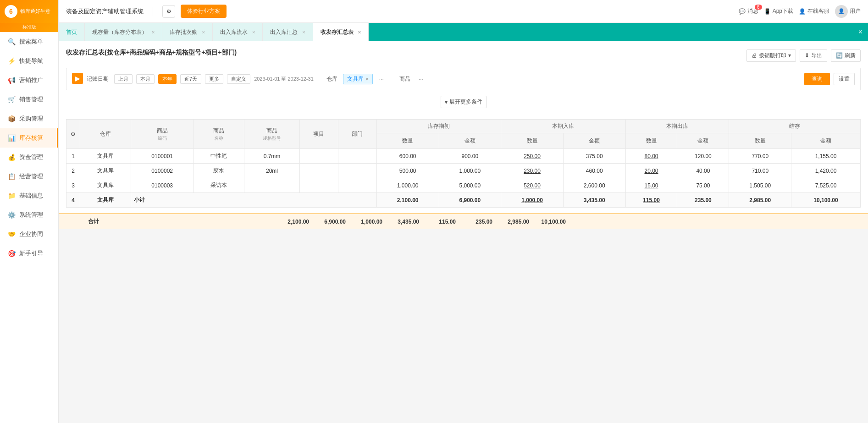 This screenshot has width=868, height=423. Describe the element at coordinates (29, 42) in the screenshot. I see `sidebar-item-search: 🔍 搜索菜单` at that location.